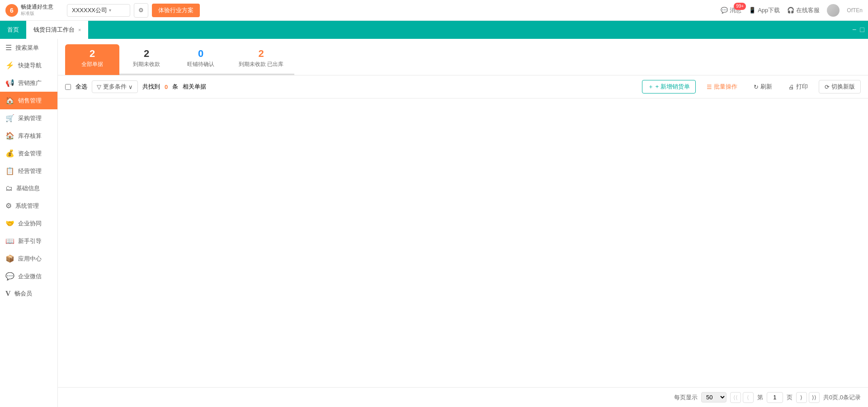  I want to click on message-button: 💬 消息 99+, so click(731, 10).